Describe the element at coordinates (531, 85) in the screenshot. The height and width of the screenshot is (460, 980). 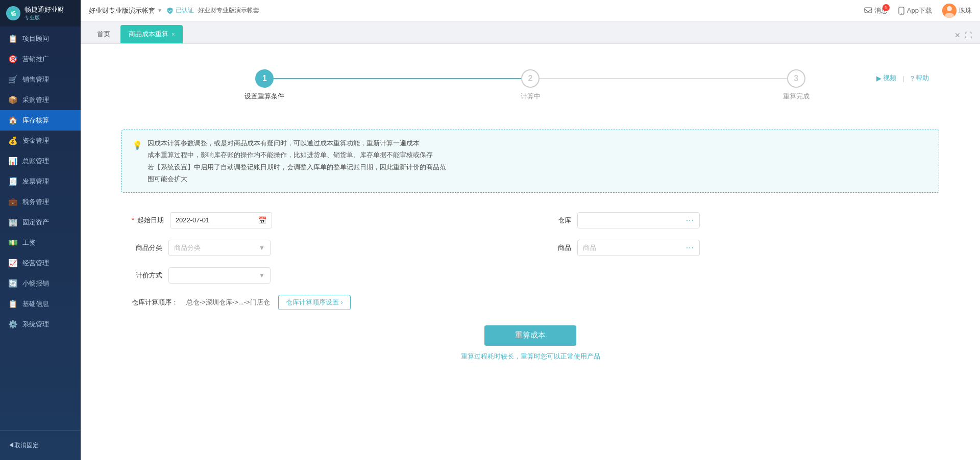
I see `step-2: 2 计算中` at that location.